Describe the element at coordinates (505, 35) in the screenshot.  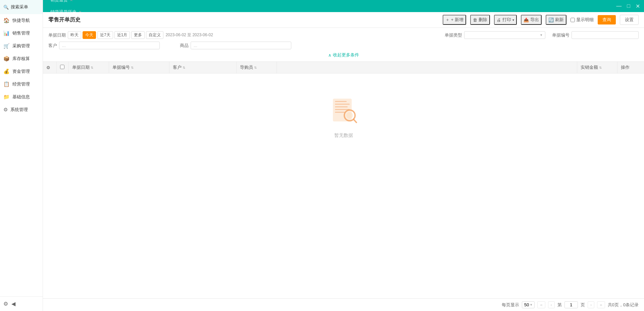
I see `bill-type-select: ▾` at that location.